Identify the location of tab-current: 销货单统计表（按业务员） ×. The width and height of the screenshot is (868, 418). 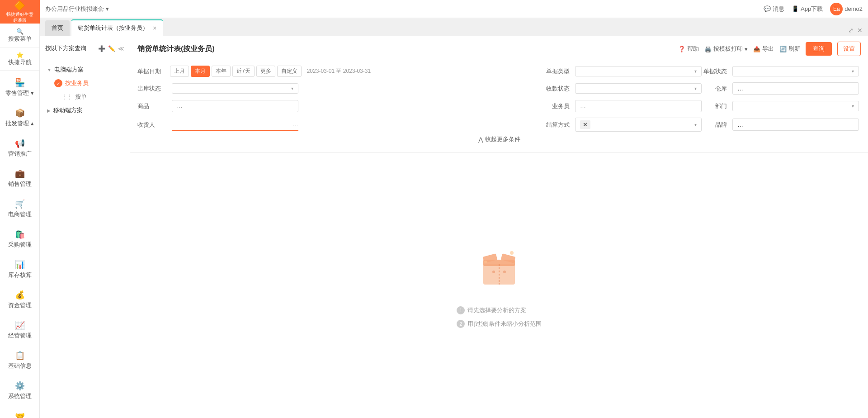
(117, 28).